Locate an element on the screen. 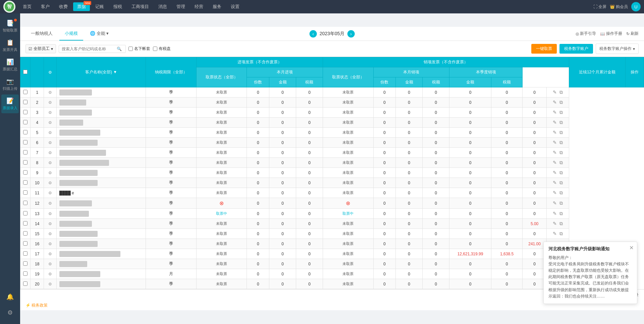 This screenshot has width=644, height=324. fullscreen-btn: ⛶ 全屏 is located at coordinates (600, 7).